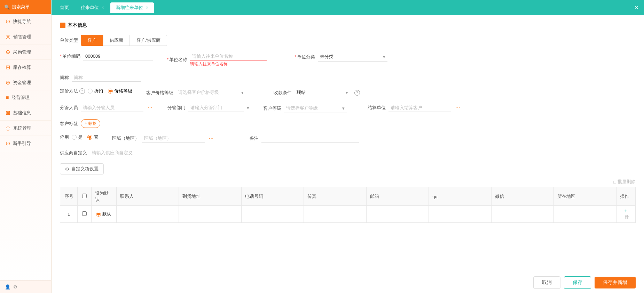 The height and width of the screenshot is (293, 644). What do you see at coordinates (85, 214) in the screenshot?
I see `row-checkbox` at bounding box center [85, 214].